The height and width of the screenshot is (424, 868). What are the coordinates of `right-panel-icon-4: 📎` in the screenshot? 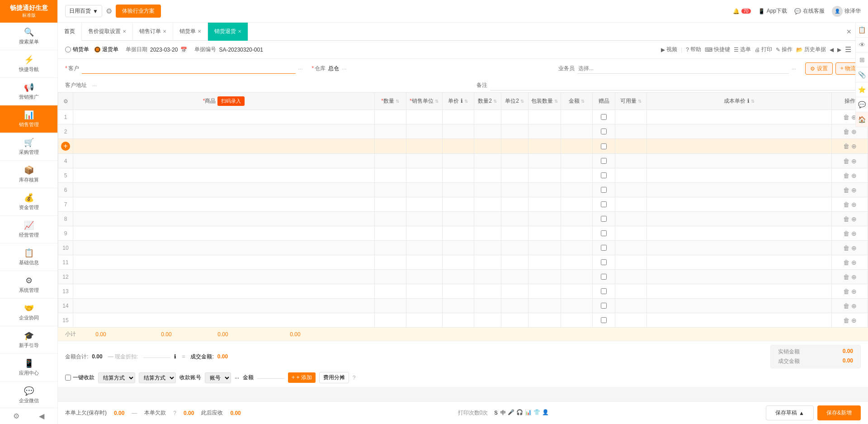 It's located at (862, 75).